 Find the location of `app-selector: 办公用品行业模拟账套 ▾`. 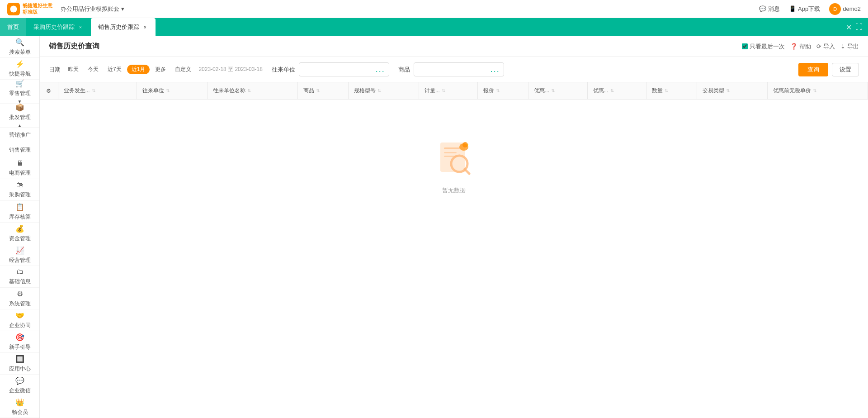

app-selector: 办公用品行业模拟账套 ▾ is located at coordinates (92, 9).